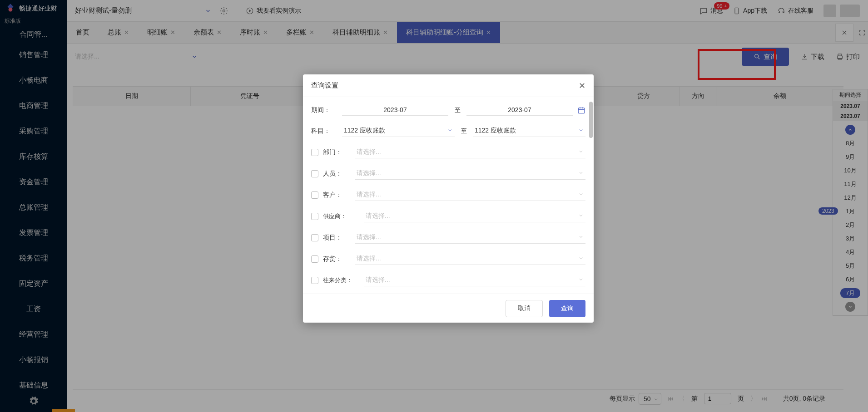 This screenshot has width=868, height=412. What do you see at coordinates (520, 110) in the screenshot?
I see `period-to-input: 2023-07` at bounding box center [520, 110].